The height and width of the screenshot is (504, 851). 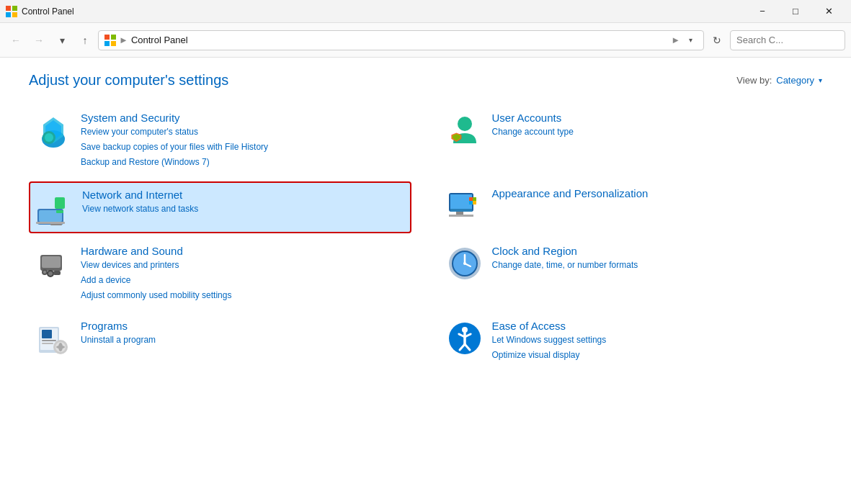 What do you see at coordinates (220, 341) in the screenshot?
I see `category-item-programs: Programs Uninstall a program` at bounding box center [220, 341].